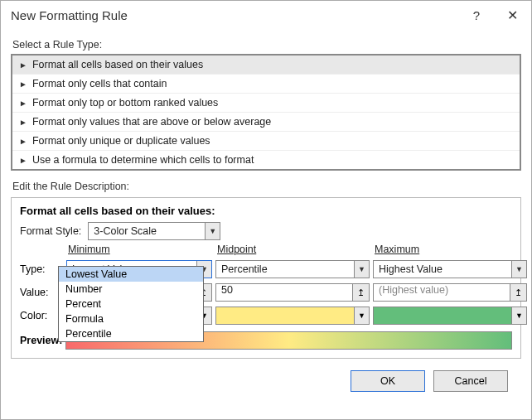  Describe the element at coordinates (121, 141) in the screenshot. I see `rule-type-text: Format only unique or duplicate values` at that location.